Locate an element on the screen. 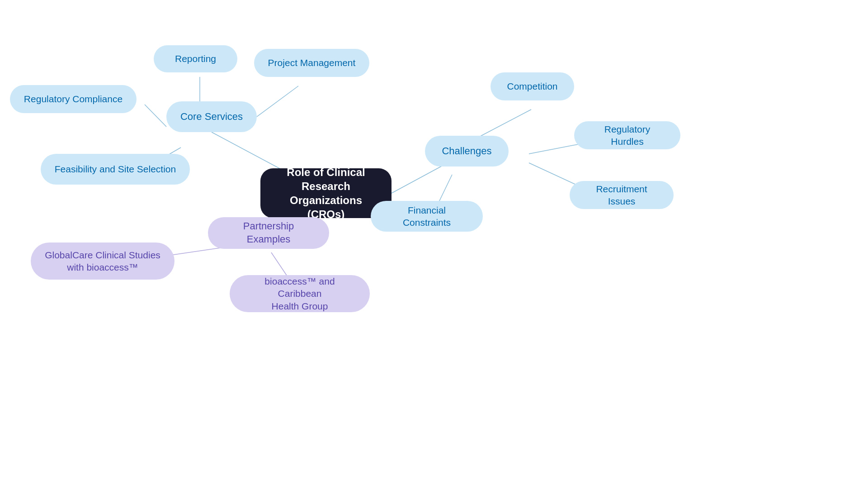 Image resolution: width=868 pixels, height=490 pixels. bioaccess-node: bioaccess™ and Caribbean Health Group is located at coordinates (300, 294).